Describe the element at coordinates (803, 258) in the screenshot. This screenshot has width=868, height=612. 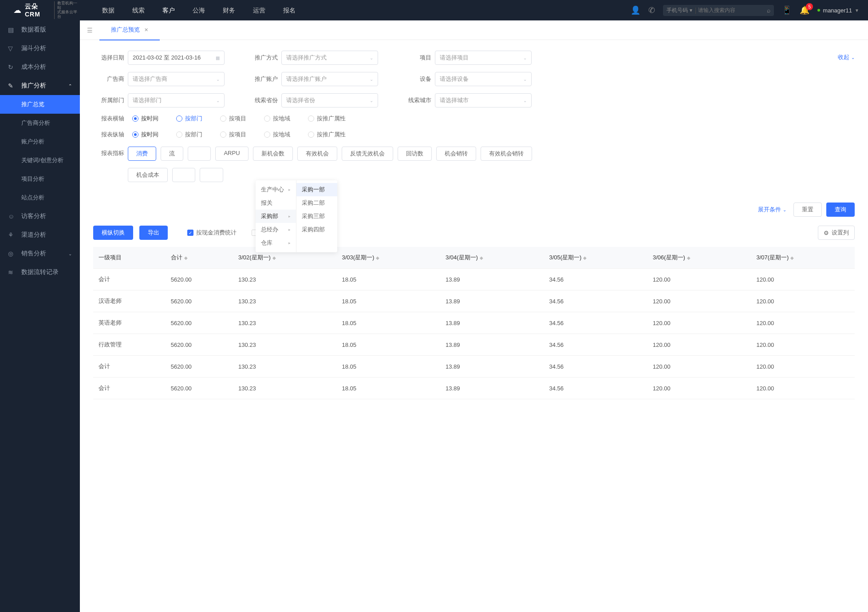
I see `table-header-cell: 3/07(星期一)◆` at that location.